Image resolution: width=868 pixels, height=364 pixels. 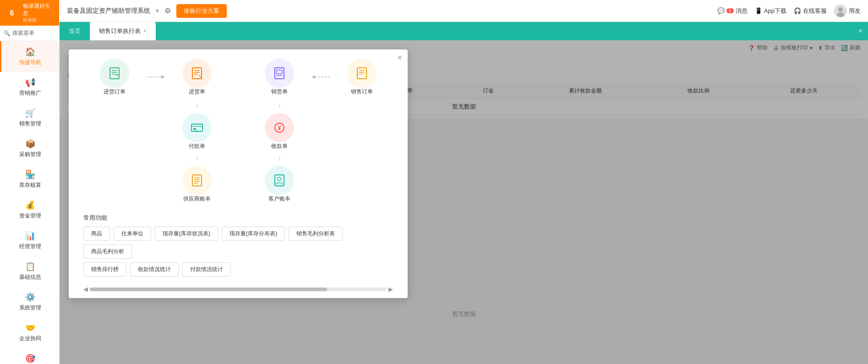 What do you see at coordinates (105, 269) in the screenshot?
I see `btn-sales-ranking: 销售排行榜` at bounding box center [105, 269].